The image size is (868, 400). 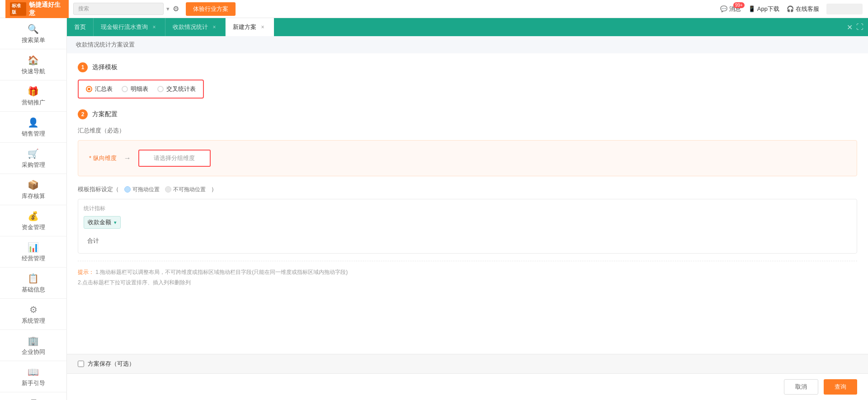 What do you see at coordinates (127, 189) in the screenshot?
I see `movable-dot` at bounding box center [127, 189].